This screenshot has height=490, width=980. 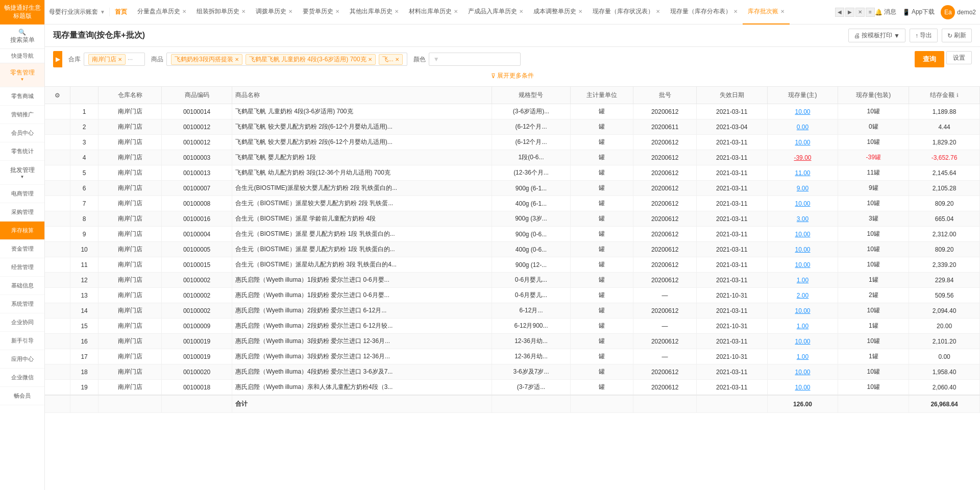 What do you see at coordinates (782, 11) in the screenshot?
I see `tab-close-10: ✕` at bounding box center [782, 11].